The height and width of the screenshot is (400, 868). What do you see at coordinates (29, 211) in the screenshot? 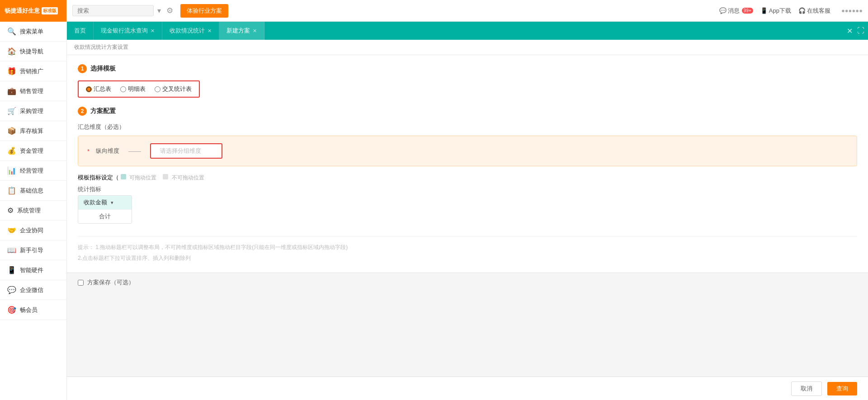
I see `sidebar-item-label: 系统管理` at bounding box center [29, 211].